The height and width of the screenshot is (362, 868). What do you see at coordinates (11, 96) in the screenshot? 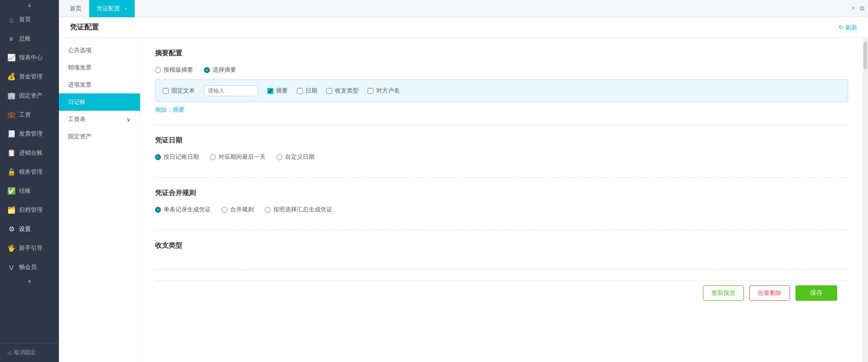
I see `fixed-assets-icon: 🏢` at bounding box center [11, 96].